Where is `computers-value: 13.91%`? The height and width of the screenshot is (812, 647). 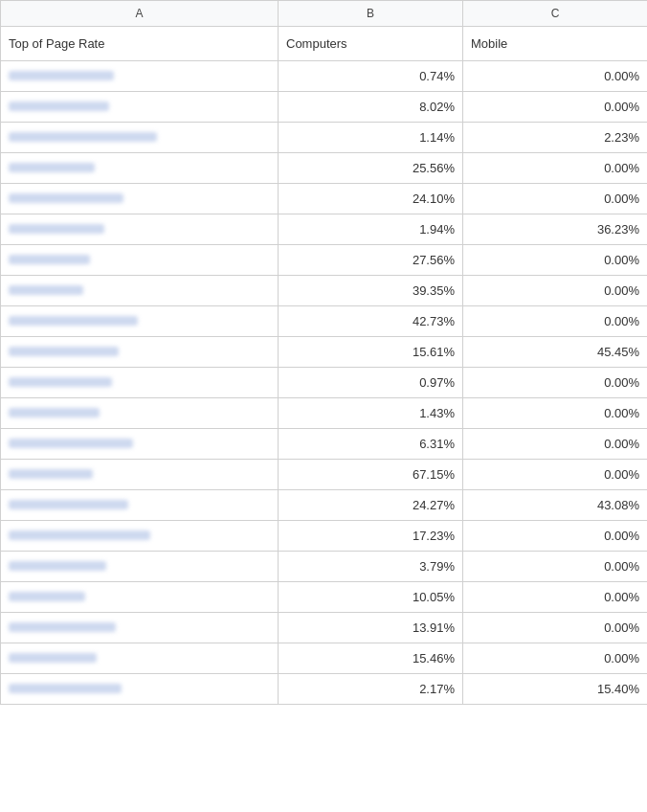
computers-value: 13.91% is located at coordinates (371, 628).